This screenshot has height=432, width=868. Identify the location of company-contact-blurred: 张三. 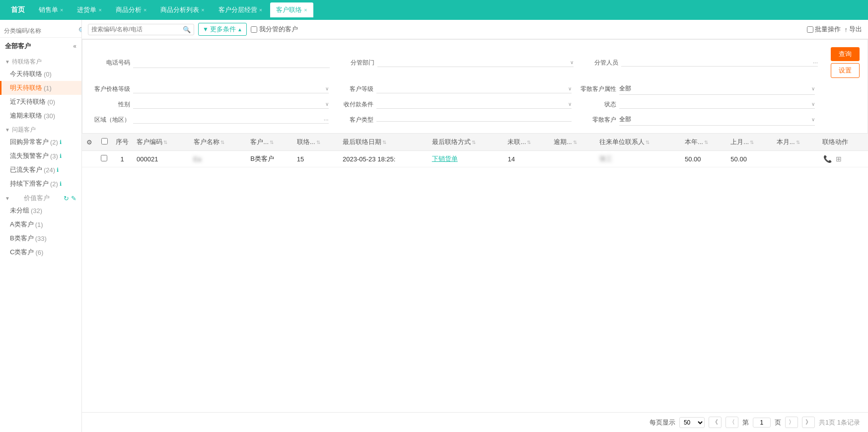
(606, 159).